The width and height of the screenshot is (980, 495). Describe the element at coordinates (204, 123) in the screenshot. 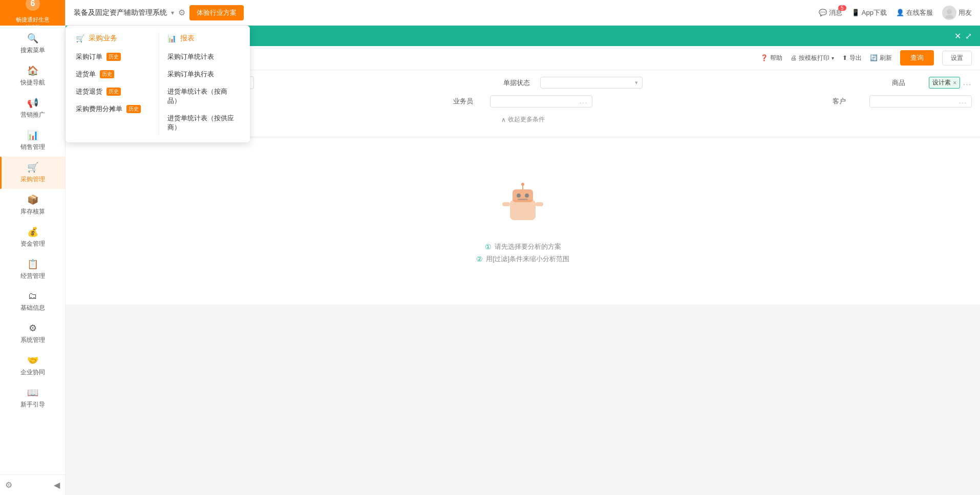

I see `menu-item-inbound-stats-supplier: 进货单统计表（按供应商）` at that location.